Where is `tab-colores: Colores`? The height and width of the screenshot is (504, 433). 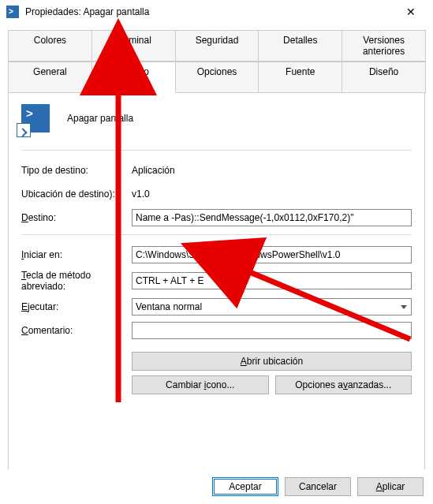
tab-colores: Colores is located at coordinates (50, 46).